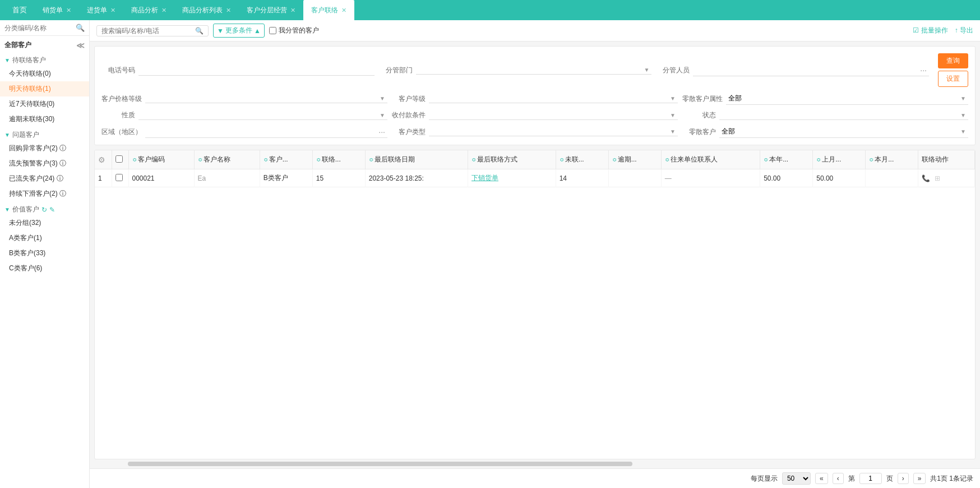  I want to click on filter-customer-type-select: ▼, so click(553, 132).